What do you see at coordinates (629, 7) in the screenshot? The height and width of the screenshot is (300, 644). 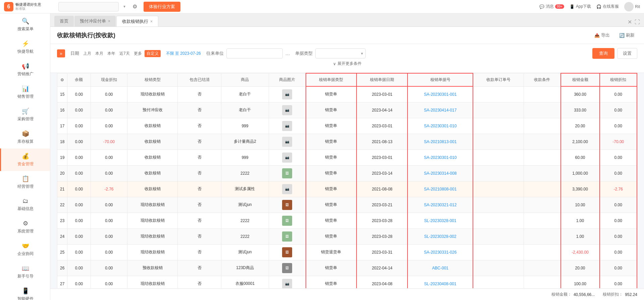 I see `user-avatar` at bounding box center [629, 7].